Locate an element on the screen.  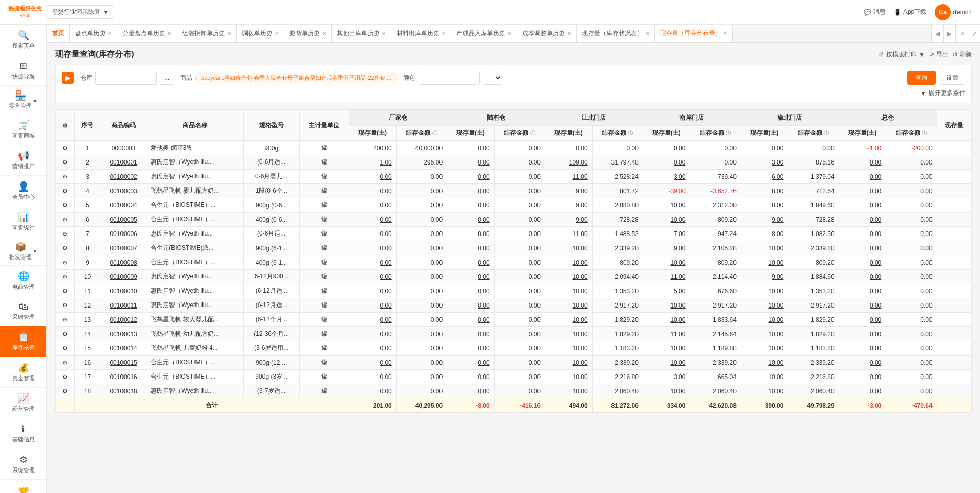
row-code: 00100002 is located at coordinates (124, 177).